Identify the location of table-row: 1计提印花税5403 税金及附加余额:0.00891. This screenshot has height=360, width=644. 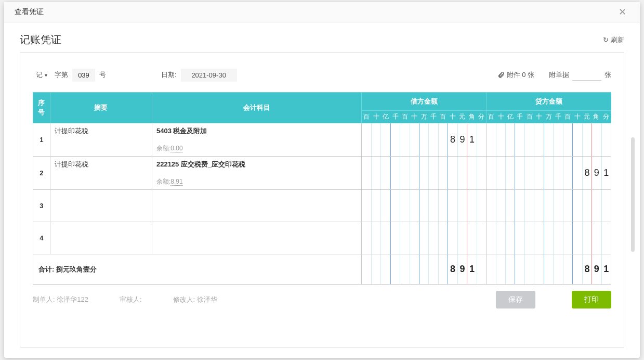
(322, 140).